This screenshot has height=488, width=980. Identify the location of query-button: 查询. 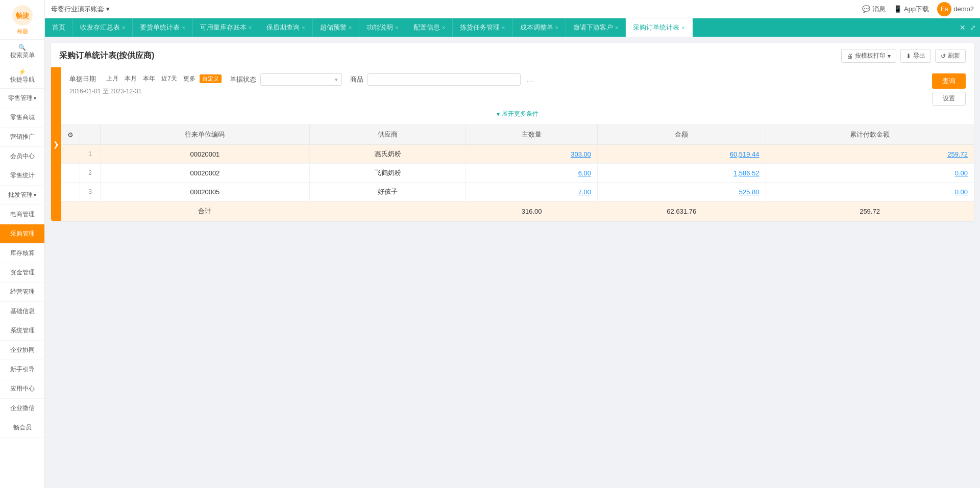
(949, 81).